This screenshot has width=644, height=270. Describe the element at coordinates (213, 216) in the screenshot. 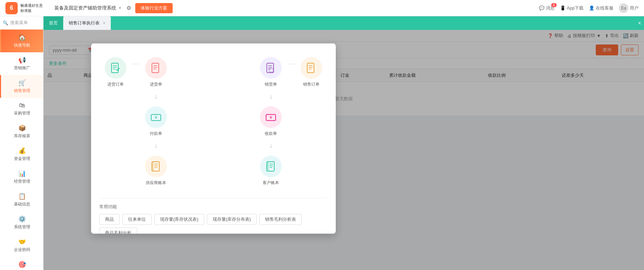

I see `common-functions: 常用功能 商品 往来单位 现存量(库存状况表) 现存量(库存分布表) 销售毛利分…` at that location.